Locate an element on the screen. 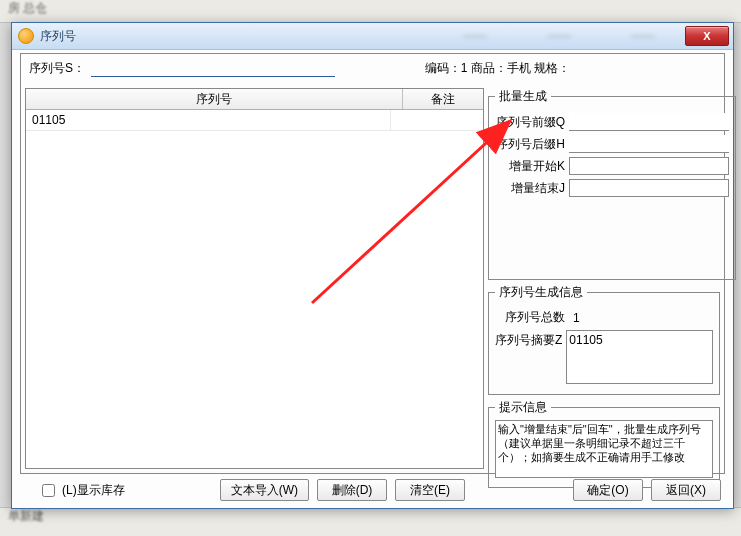 The width and height of the screenshot is (741, 536). col-serial: 序列号 is located at coordinates (214, 99).